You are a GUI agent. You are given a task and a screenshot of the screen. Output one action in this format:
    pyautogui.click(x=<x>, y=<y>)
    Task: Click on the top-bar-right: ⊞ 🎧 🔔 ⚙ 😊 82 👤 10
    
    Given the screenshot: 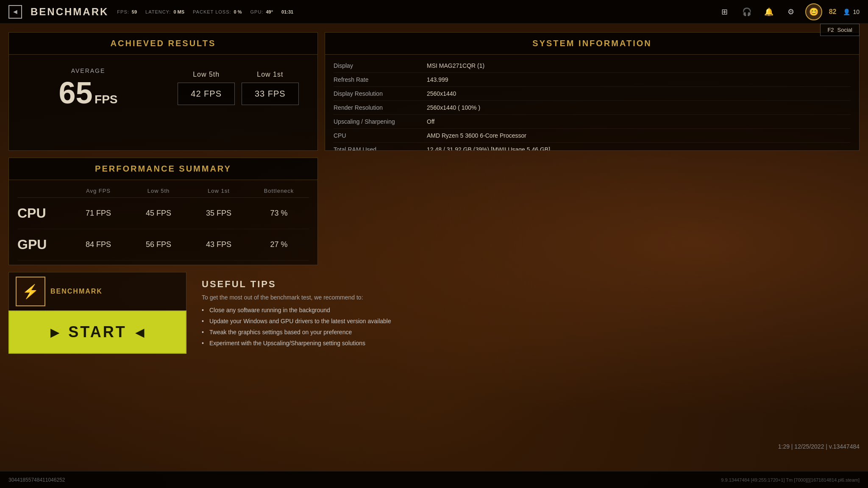 What is the action you would take?
    pyautogui.click(x=788, y=12)
    